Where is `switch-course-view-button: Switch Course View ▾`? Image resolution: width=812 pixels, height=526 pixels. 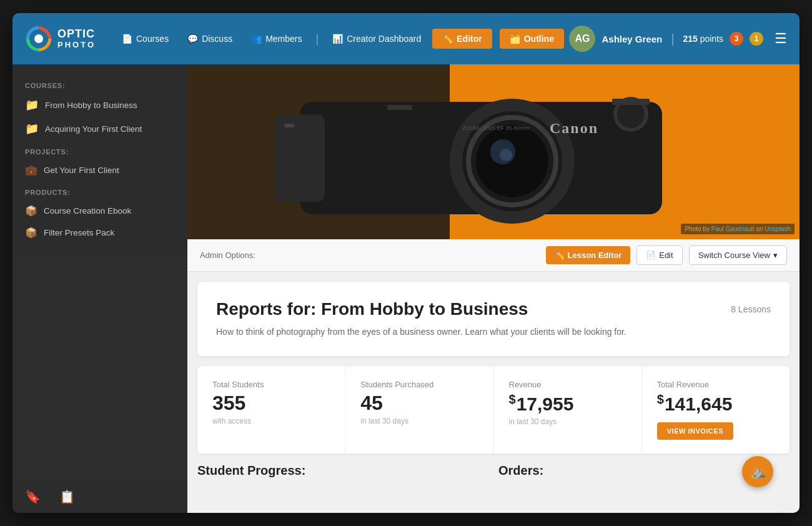
switch-course-view-button: Switch Course View ▾ is located at coordinates (738, 255).